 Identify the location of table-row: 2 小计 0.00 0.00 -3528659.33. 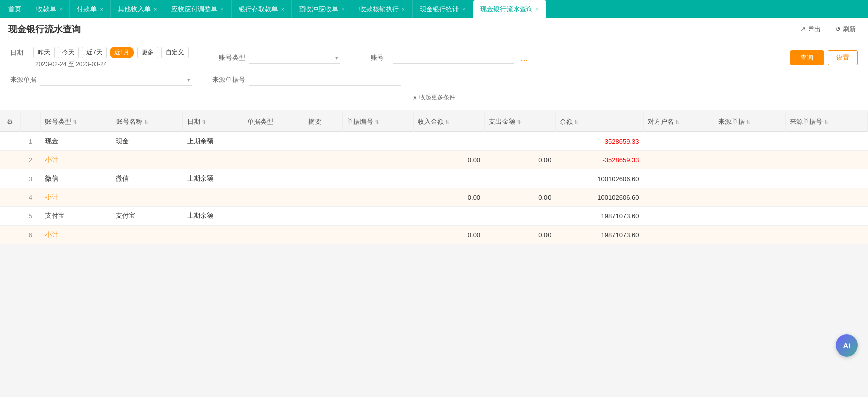
(434, 160).